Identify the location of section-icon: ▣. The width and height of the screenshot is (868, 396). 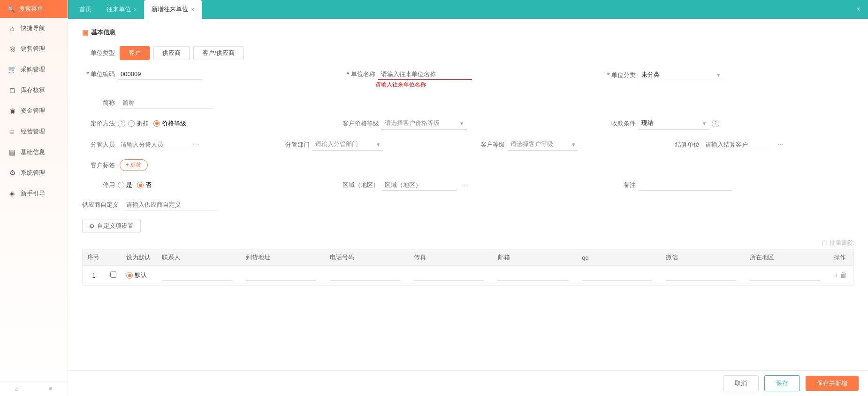
(85, 32).